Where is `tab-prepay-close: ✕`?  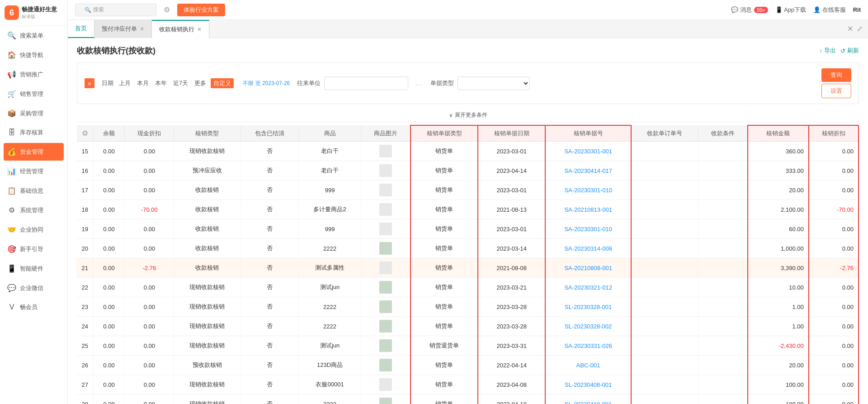 tab-prepay-close: ✕ is located at coordinates (142, 29).